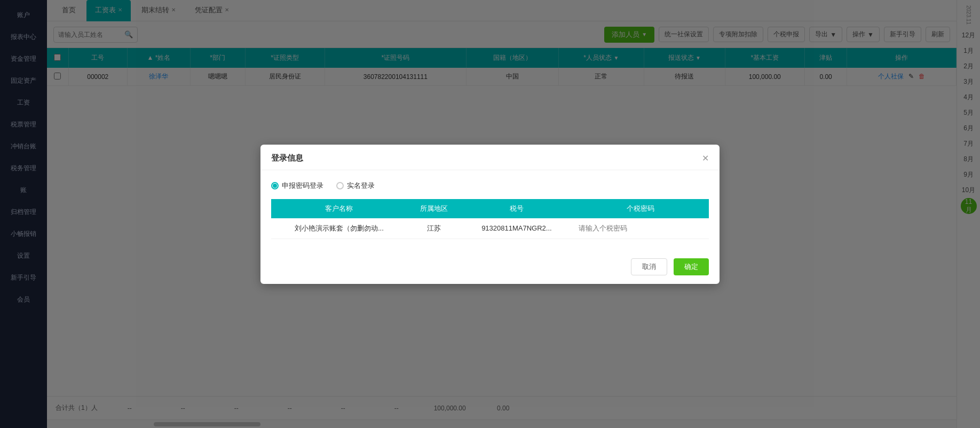 This screenshot has width=980, height=428. I want to click on radio-password-login: 申报密码登录, so click(297, 186).